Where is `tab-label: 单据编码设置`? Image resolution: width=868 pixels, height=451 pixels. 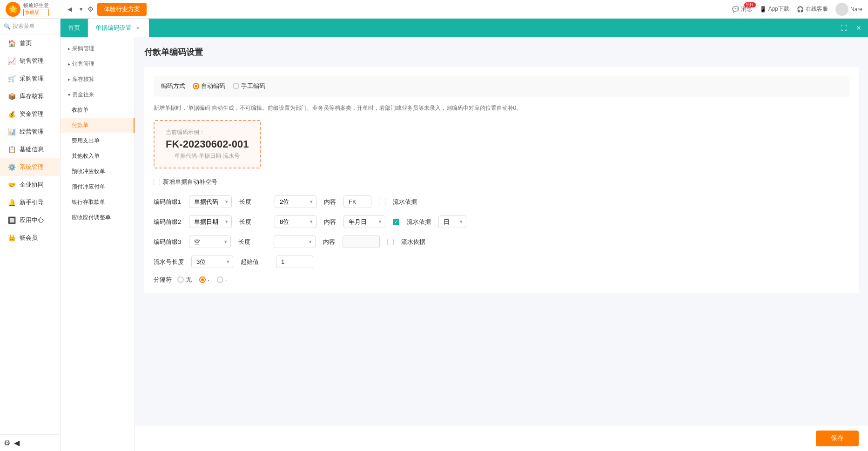 tab-label: 单据编码设置 is located at coordinates (114, 28).